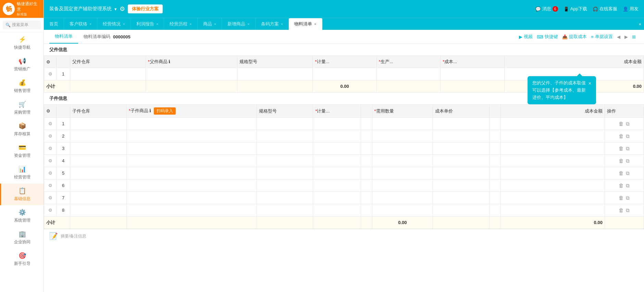 The height and width of the screenshot is (292, 644). I want to click on child-row-3-col6, so click(367, 149).